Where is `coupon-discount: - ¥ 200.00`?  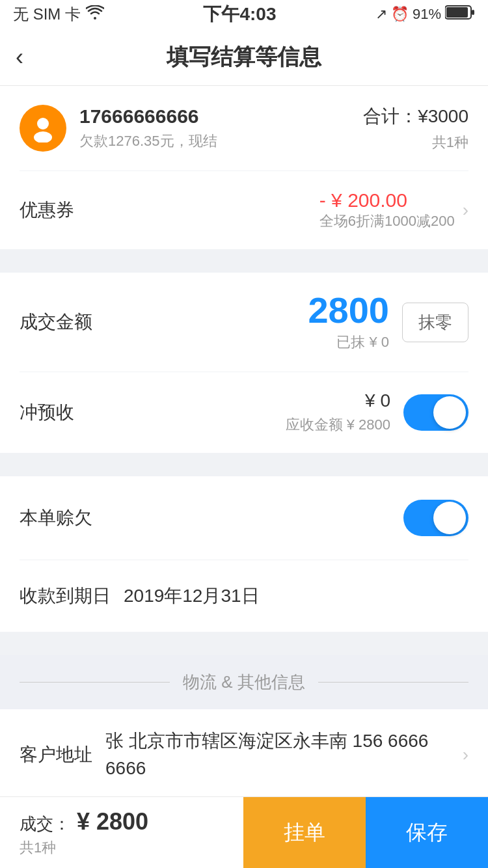
coupon-discount: - ¥ 200.00 is located at coordinates (387, 200).